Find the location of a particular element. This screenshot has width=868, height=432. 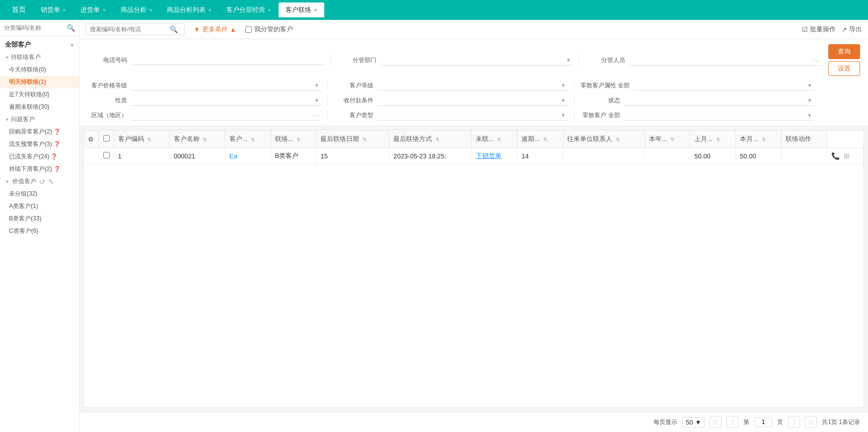

row-select-checkbox is located at coordinates (106, 155).